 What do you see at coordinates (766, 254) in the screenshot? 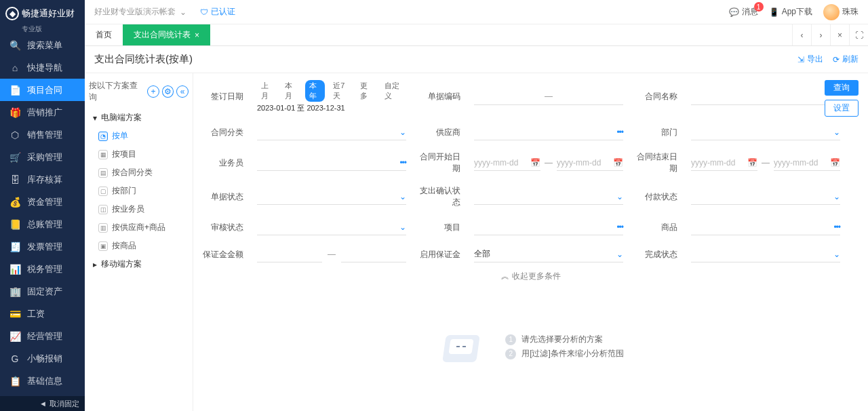
I see `select-complete-status: ⌄` at bounding box center [766, 254].